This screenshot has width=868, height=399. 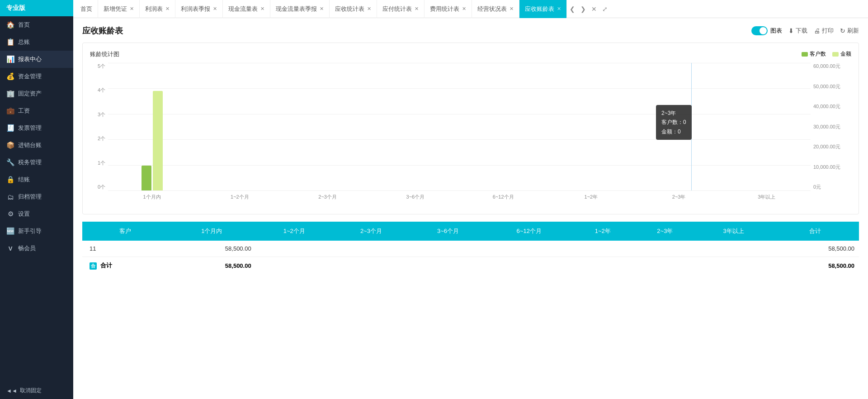 I want to click on y-right-10k: 10,000.00元, so click(x=827, y=167).